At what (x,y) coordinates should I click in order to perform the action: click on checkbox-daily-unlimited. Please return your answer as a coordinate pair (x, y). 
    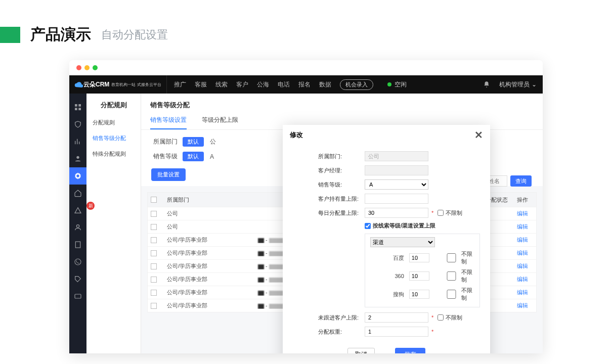
    Looking at the image, I should click on (441, 213).